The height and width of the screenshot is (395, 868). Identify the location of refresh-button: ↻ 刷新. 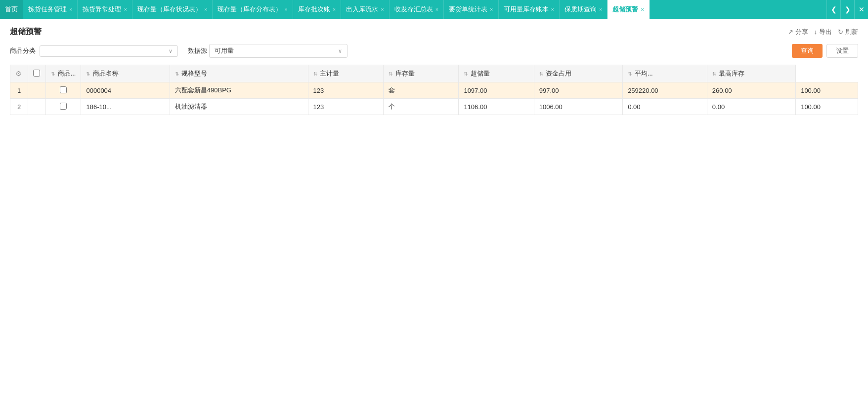
(848, 32).